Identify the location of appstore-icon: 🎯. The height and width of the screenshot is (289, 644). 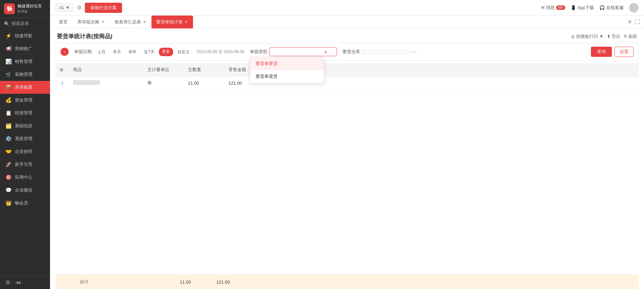
(8, 177).